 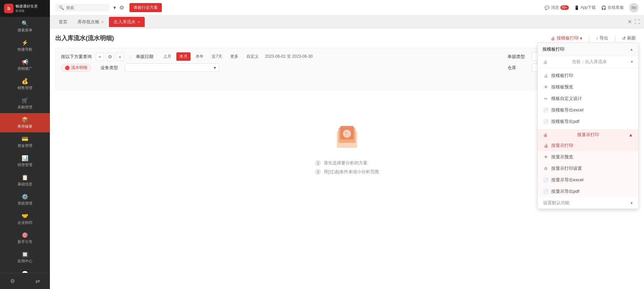 I want to click on sidebar-item-finance: 💳 资金管理, so click(x=25, y=142).